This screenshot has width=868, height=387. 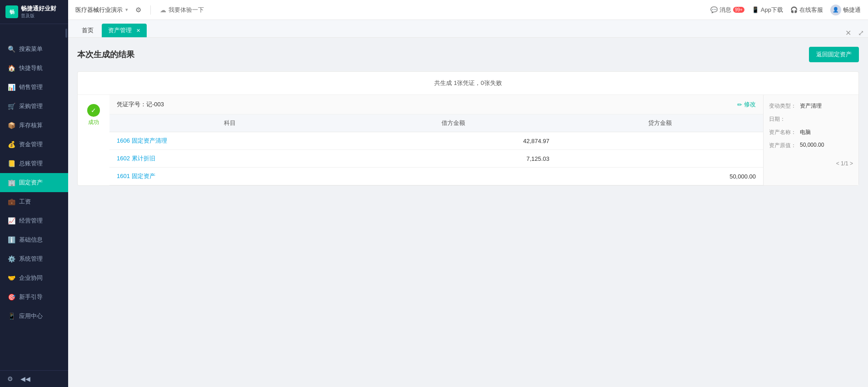 I want to click on sidebar-item-label: 采购管理, so click(x=31, y=106).